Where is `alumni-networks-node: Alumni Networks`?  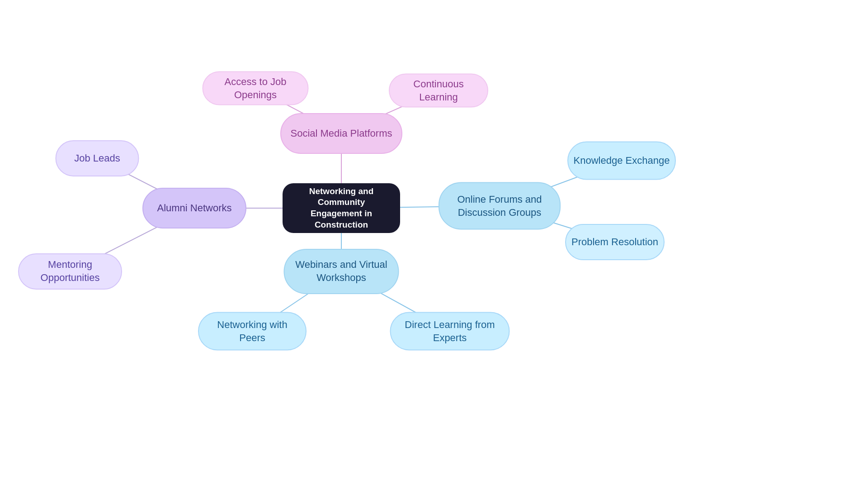 alumni-networks-node: Alumni Networks is located at coordinates (194, 208).